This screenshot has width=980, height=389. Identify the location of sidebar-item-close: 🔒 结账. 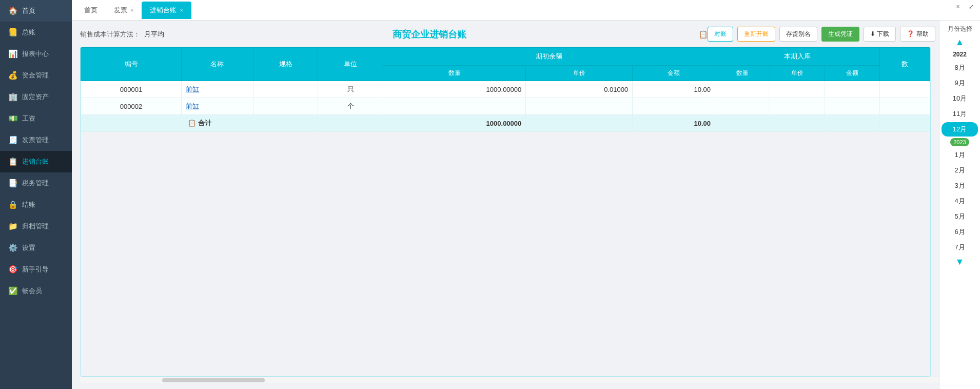
(36, 205).